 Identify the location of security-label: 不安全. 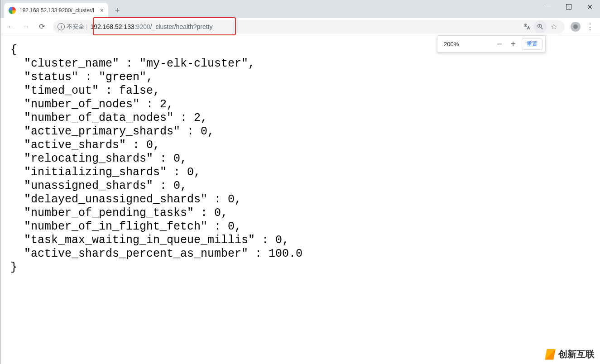
(75, 27).